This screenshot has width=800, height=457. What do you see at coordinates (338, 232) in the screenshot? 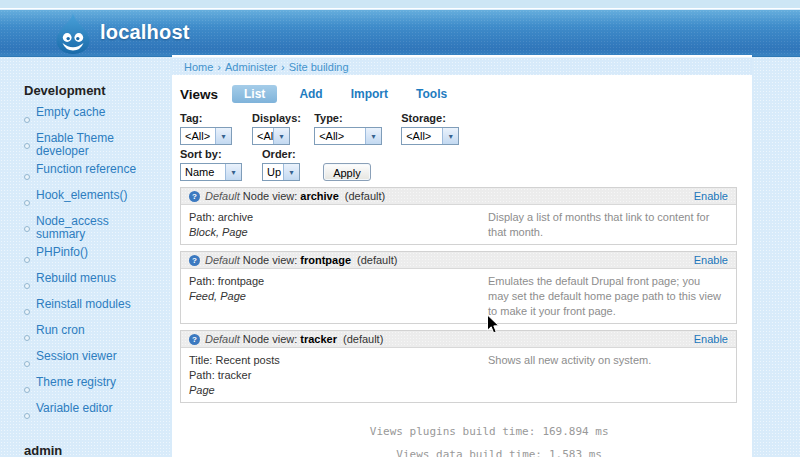
I see `view-displays: Block, Page` at bounding box center [338, 232].